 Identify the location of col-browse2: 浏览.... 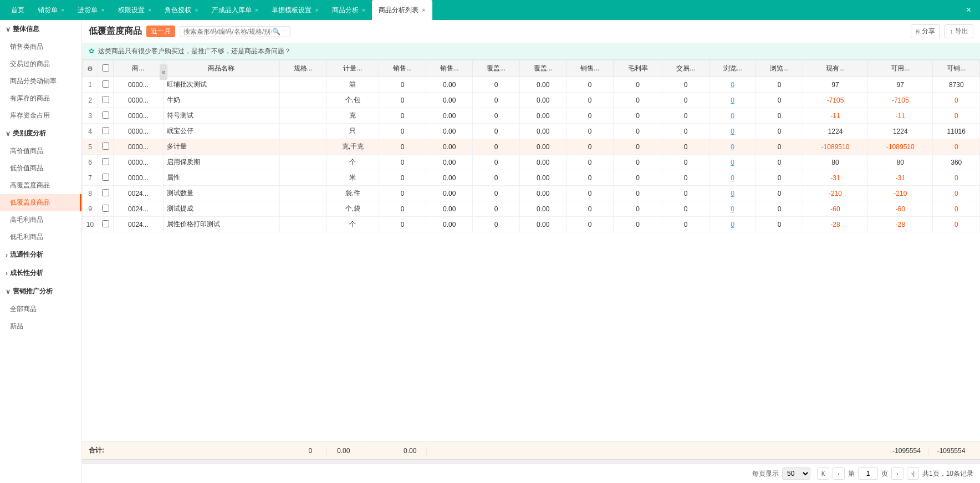
(779, 69).